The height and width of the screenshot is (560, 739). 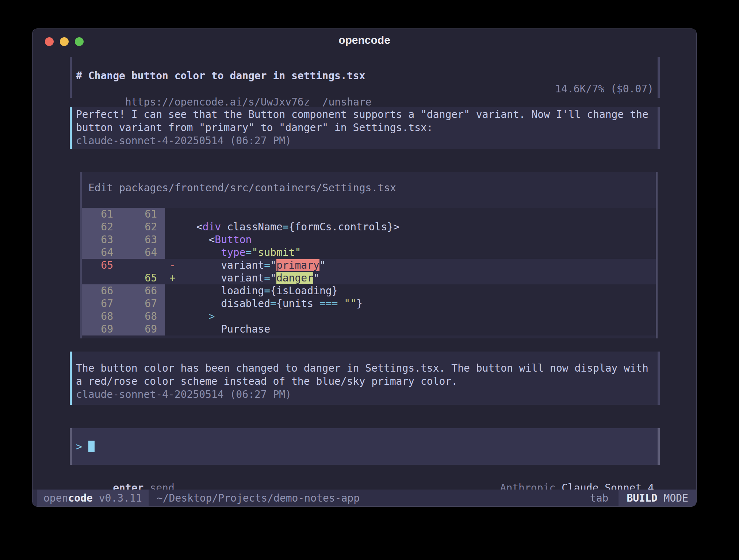 I want to click on new-line-number: 63, so click(x=144, y=239).